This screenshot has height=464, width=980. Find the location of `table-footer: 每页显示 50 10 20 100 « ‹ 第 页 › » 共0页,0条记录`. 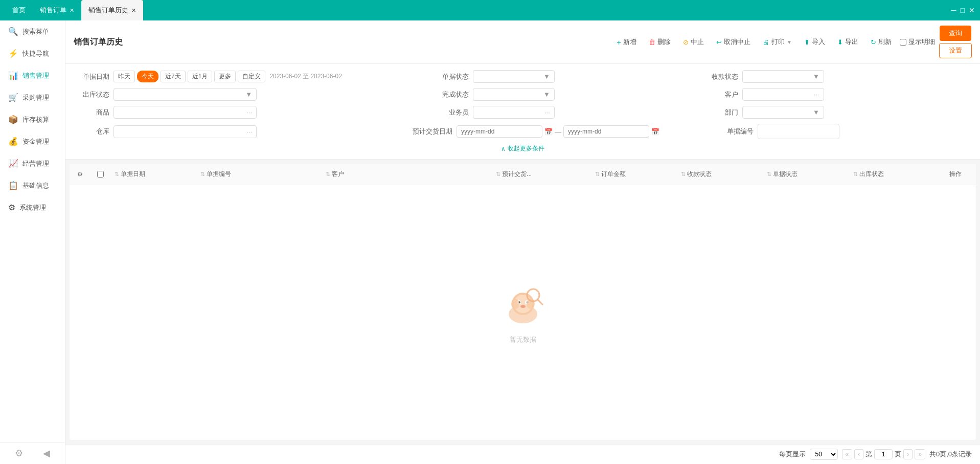

table-footer: 每页显示 50 10 20 100 « ‹ 第 页 › » 共0页,0条记录 is located at coordinates (522, 454).